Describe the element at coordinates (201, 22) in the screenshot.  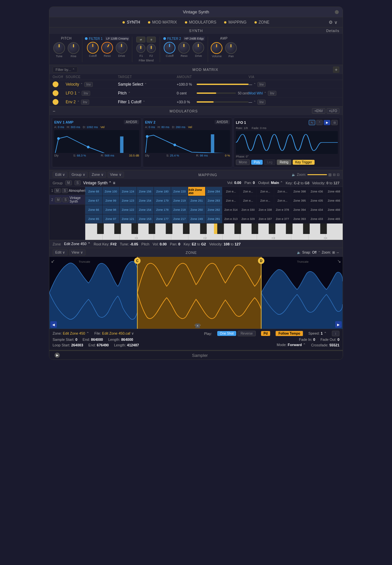
I see `nav-modulators: MODULATORS` at that location.